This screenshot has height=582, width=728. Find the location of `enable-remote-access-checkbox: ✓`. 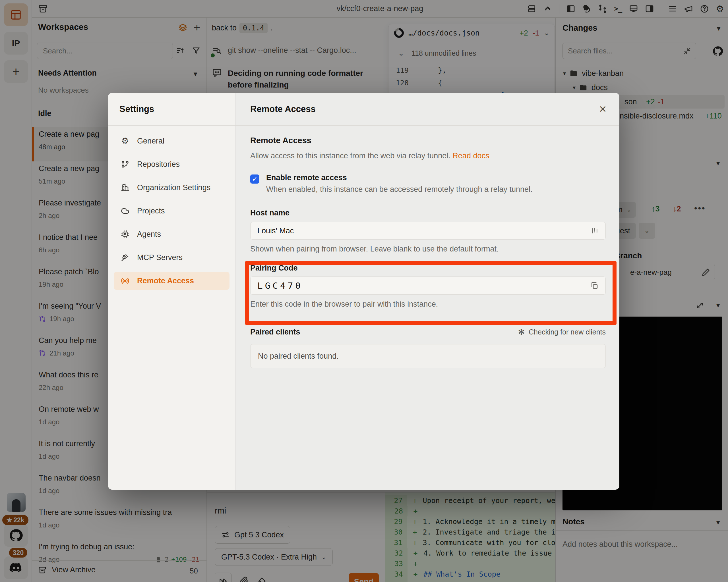

enable-remote-access-checkbox: ✓ is located at coordinates (255, 179).